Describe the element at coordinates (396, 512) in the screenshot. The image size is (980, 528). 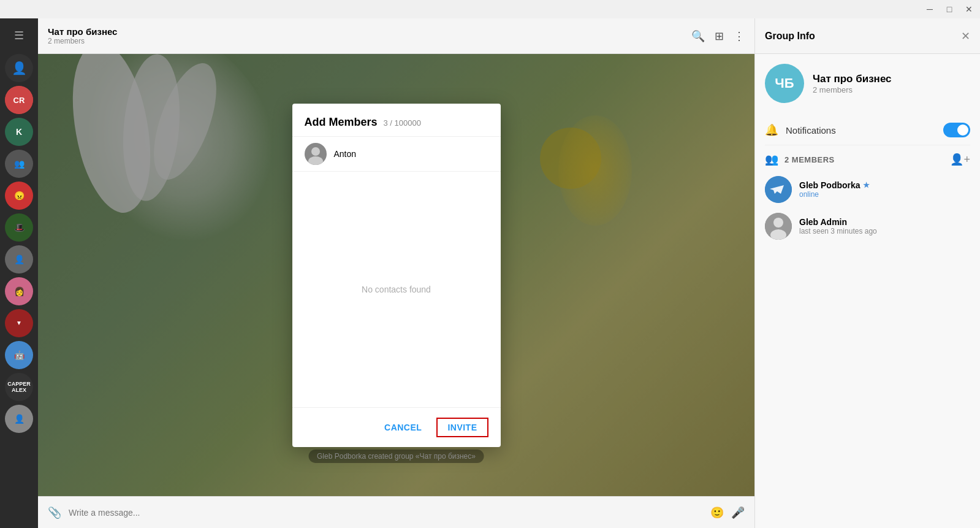
I see `chat-input-bar: 📎 🙂 🎤` at that location.